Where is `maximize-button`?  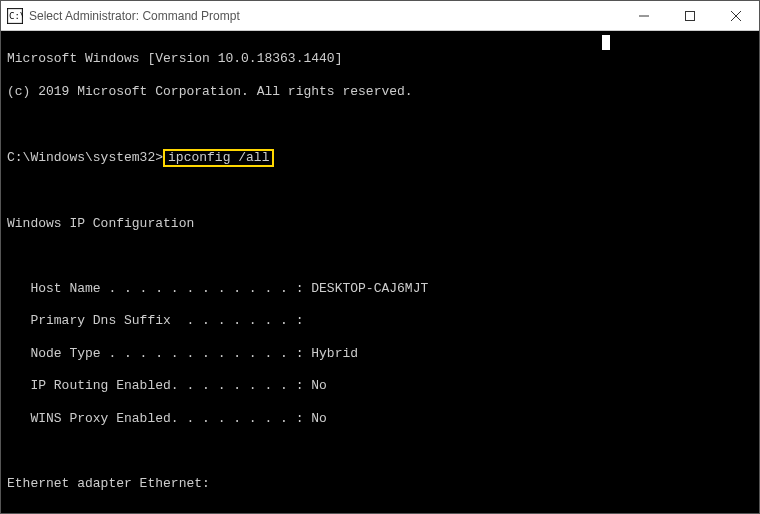 maximize-button is located at coordinates (690, 16).